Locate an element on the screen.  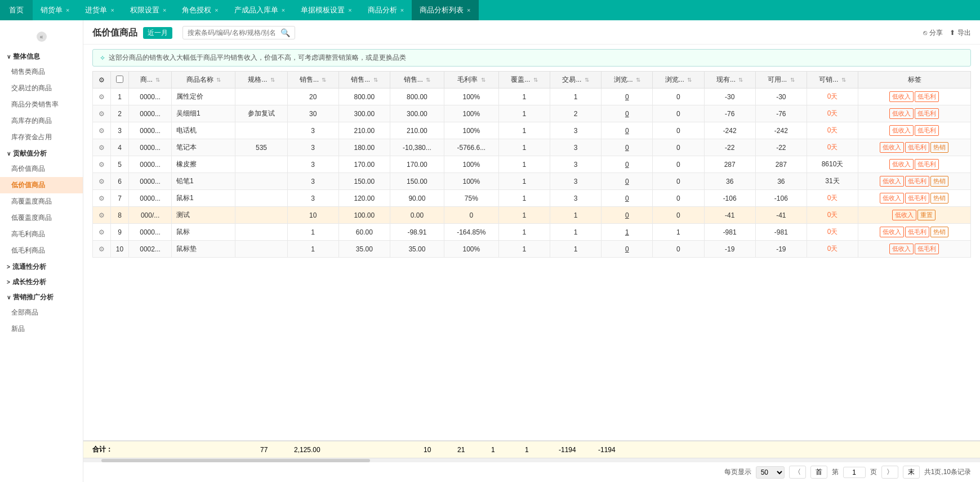
table-row: ⚙ 2 0000... 吴细细1 参加复试 30 300.00 300.00 1… is located at coordinates (532, 114).